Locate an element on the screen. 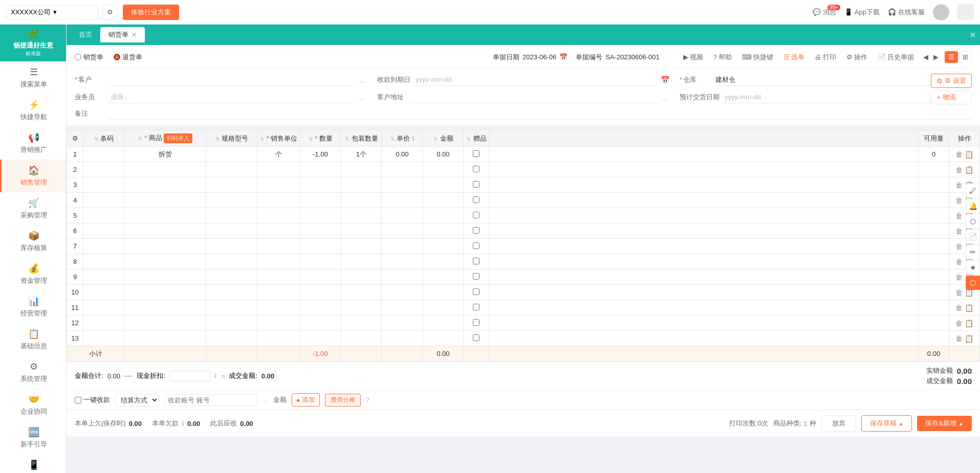 This screenshot has height=473, width=980. app-download-btn: 📱 App下载 is located at coordinates (862, 12).